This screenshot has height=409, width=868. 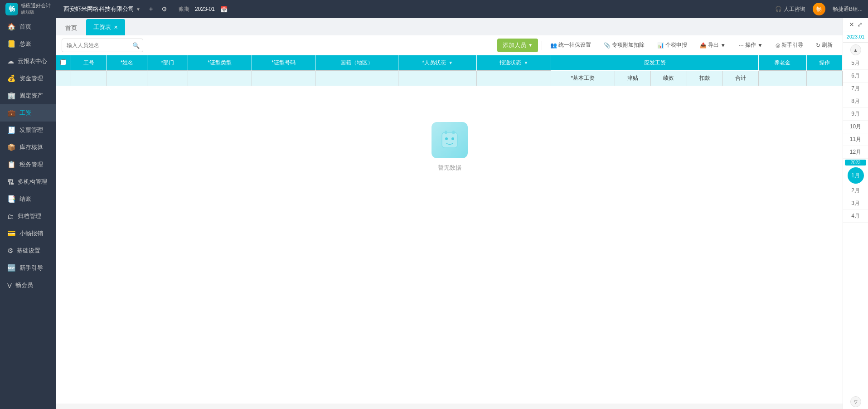 What do you see at coordinates (856, 175) in the screenshot?
I see `month-item-current-1月: 1月` at bounding box center [856, 175].